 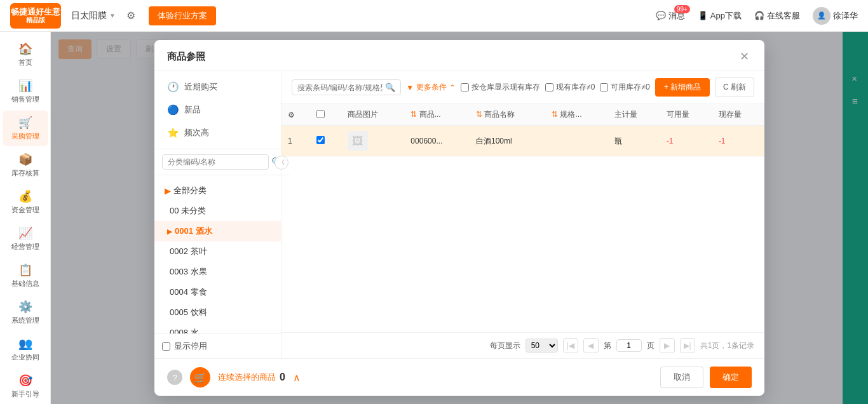 What do you see at coordinates (625, 88) in the screenshot?
I see `usable-stock-checkbox-label: 可用库存≠0` at bounding box center [625, 88].